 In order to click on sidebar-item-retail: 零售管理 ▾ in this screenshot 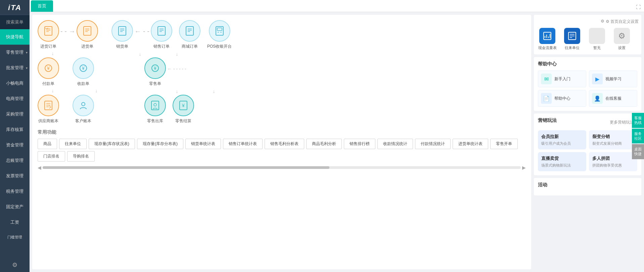, I will do `click(15, 52)`.